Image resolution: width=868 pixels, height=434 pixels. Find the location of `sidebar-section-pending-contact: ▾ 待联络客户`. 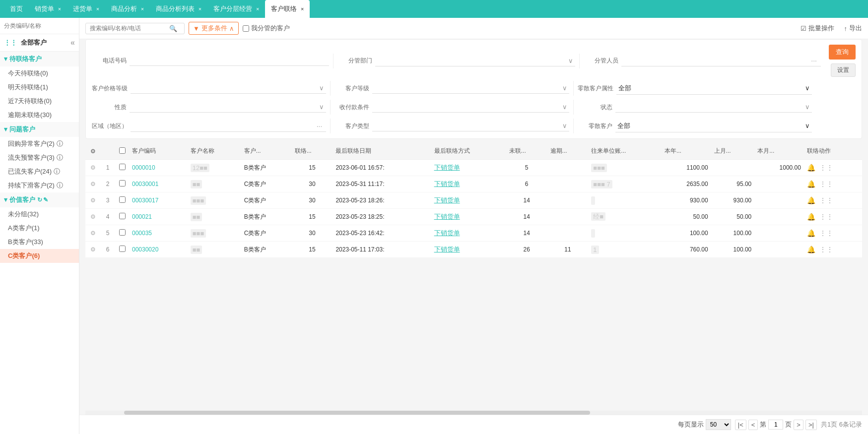

sidebar-section-pending-contact: ▾ 待联络客户 is located at coordinates (40, 59).